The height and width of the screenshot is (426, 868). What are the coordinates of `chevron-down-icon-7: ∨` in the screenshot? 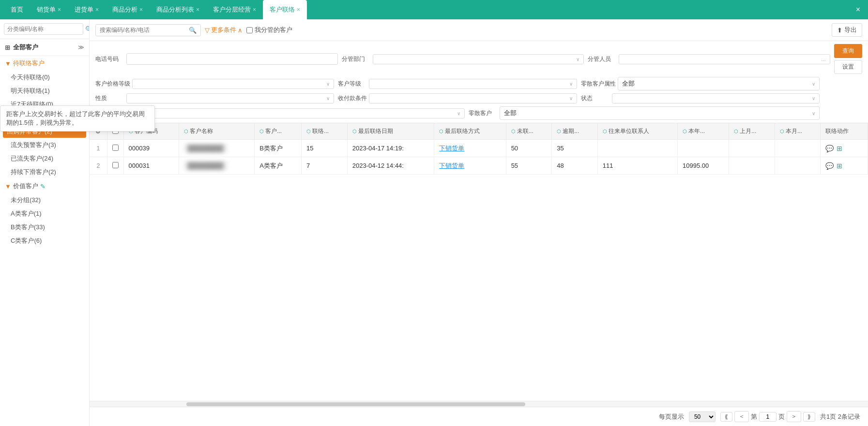 It's located at (571, 99).